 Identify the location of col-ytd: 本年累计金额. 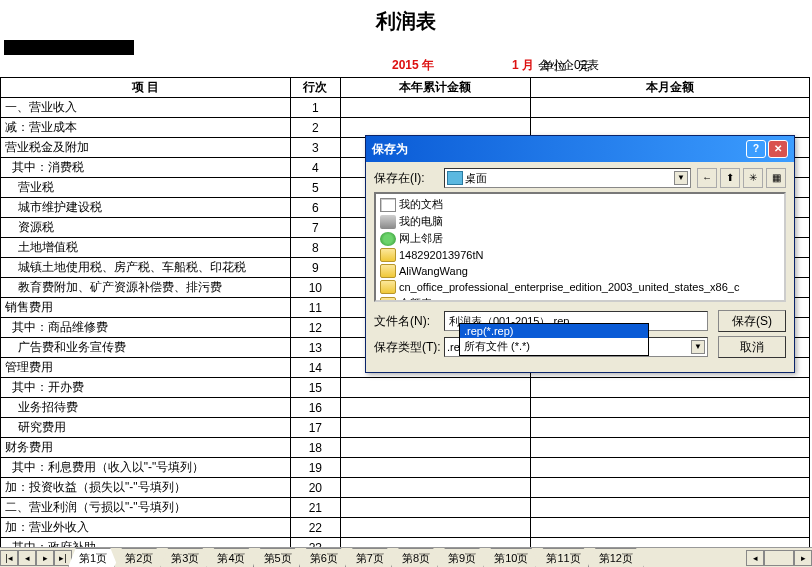
(435, 88).